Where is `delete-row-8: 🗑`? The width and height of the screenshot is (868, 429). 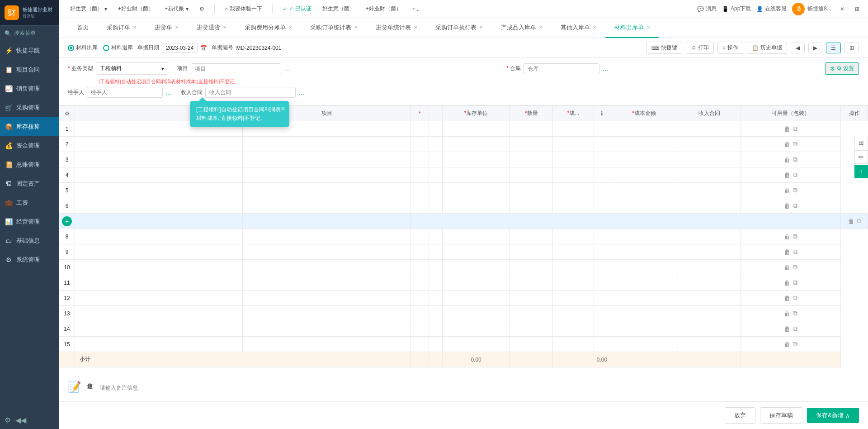 delete-row-8: 🗑 is located at coordinates (787, 237).